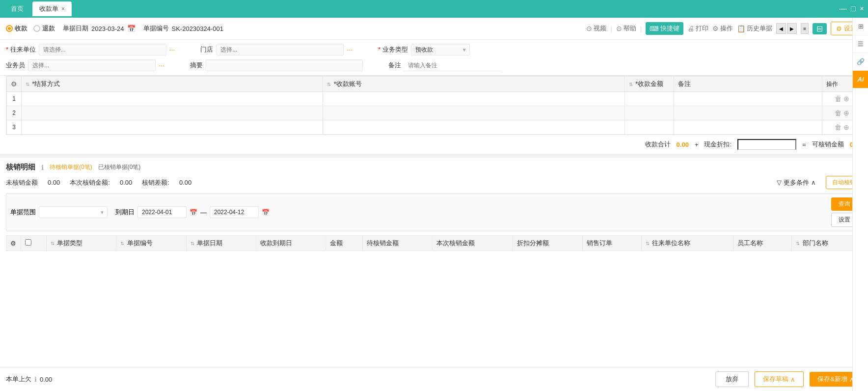  What do you see at coordinates (440, 50) in the screenshot?
I see `biz-type-select-wrapper: 预收款 ▼` at bounding box center [440, 50].